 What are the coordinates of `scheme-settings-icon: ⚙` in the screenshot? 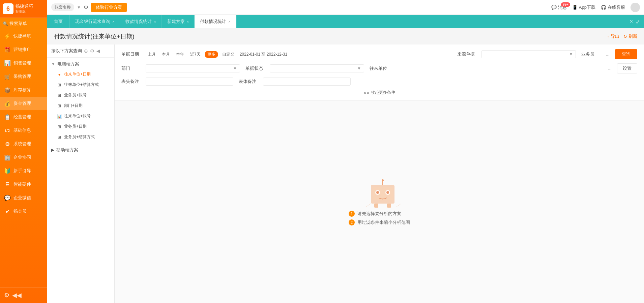 It's located at (92, 51).